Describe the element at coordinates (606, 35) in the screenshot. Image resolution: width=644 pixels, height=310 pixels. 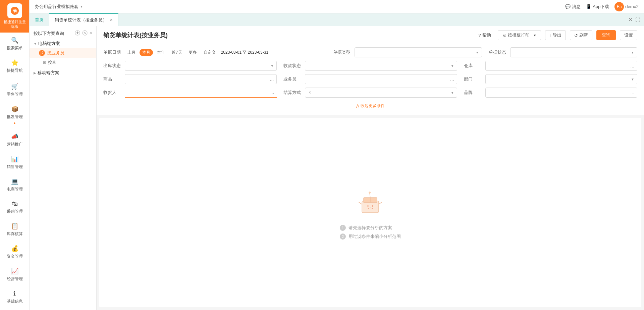
I see `query-btn: 查询` at that location.